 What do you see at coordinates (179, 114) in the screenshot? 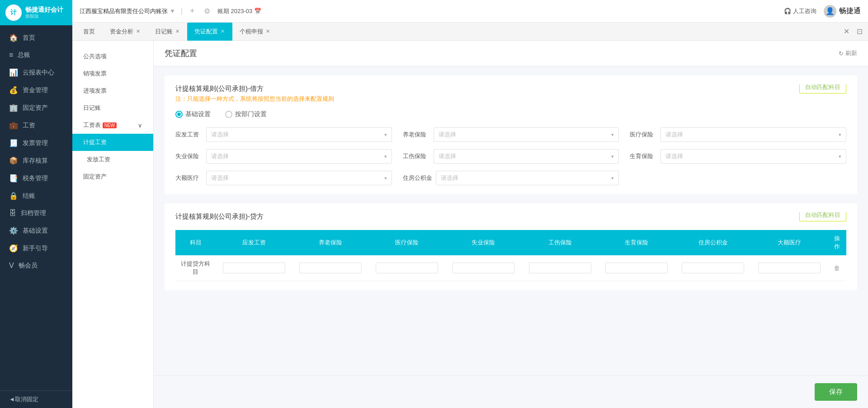
I see `radio-basic-circle` at bounding box center [179, 114].